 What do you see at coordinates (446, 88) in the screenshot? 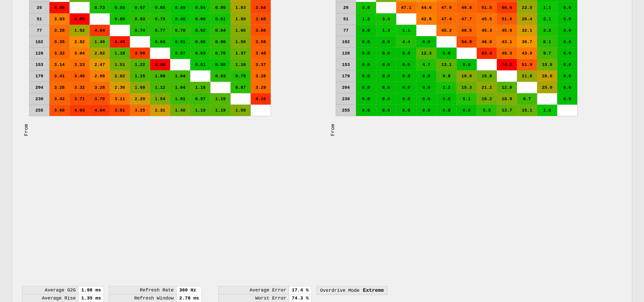
I see `cell-8-4: 2.2` at bounding box center [446, 88].